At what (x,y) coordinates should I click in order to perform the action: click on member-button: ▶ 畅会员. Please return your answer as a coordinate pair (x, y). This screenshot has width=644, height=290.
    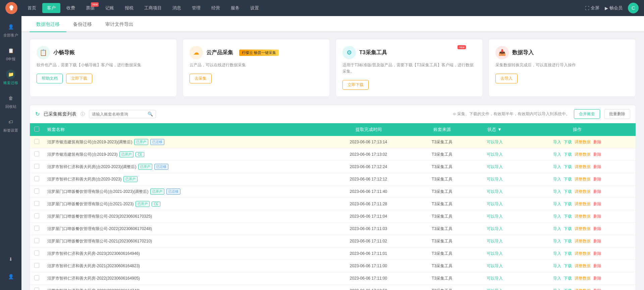
    Looking at the image, I should click on (614, 8).